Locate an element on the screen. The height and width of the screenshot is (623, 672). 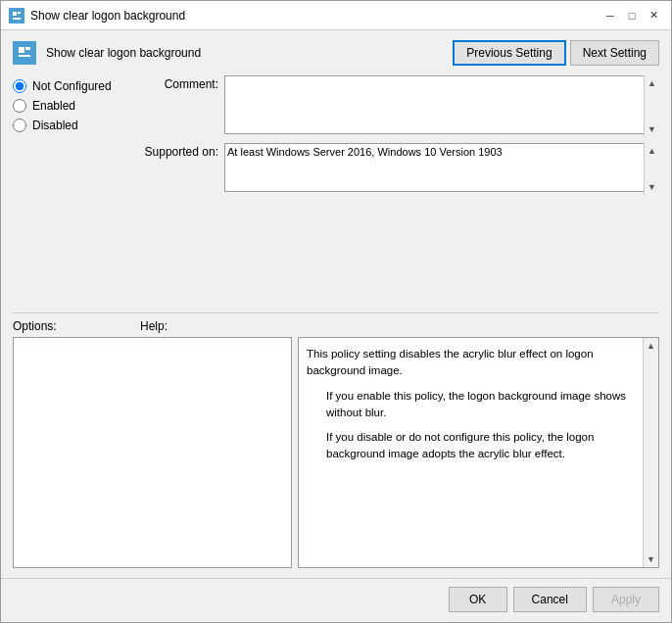
comment-scrollbar: ▲ ▼ is located at coordinates (651, 106).